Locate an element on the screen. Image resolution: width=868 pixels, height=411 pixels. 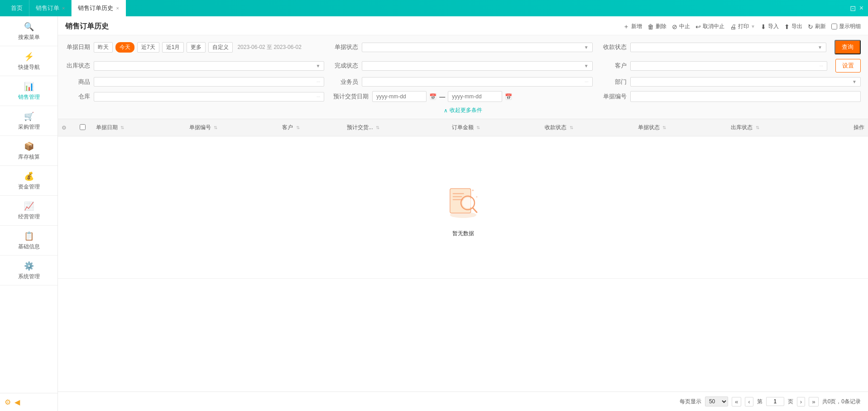
delete-button: 🗑 删除 is located at coordinates (657, 26).